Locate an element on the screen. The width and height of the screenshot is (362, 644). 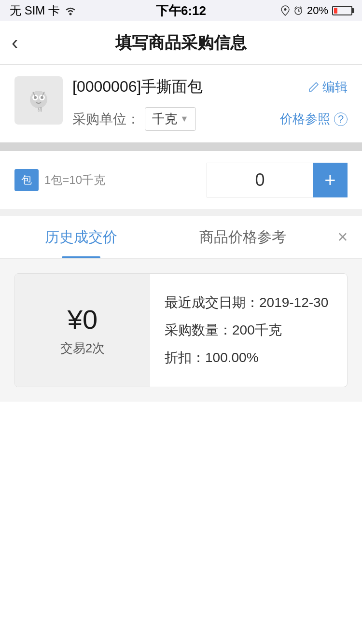
edit-button: 编辑 is located at coordinates (328, 87).